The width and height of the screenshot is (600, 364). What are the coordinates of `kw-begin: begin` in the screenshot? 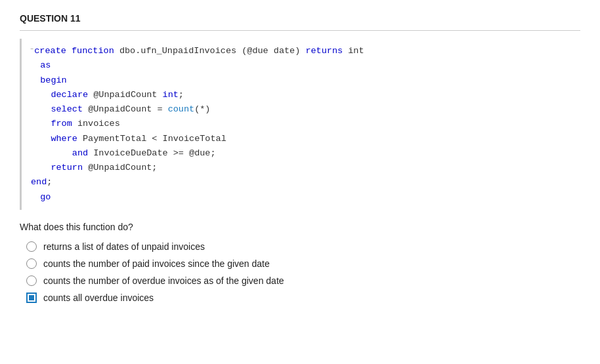 It's located at (54, 80).